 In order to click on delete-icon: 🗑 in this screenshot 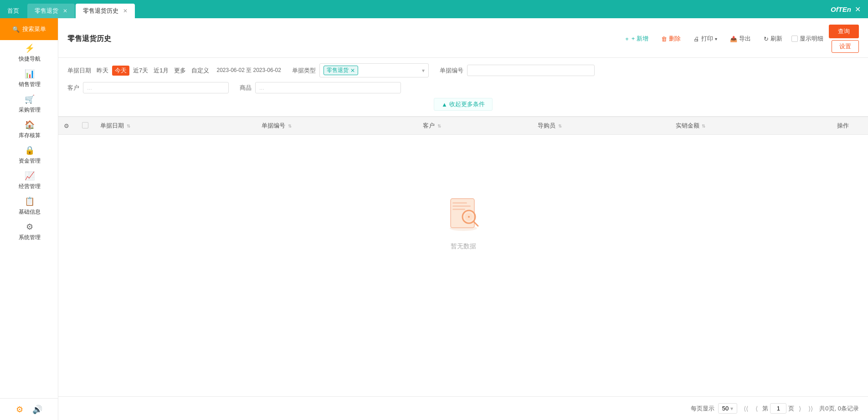, I will do `click(664, 39)`.